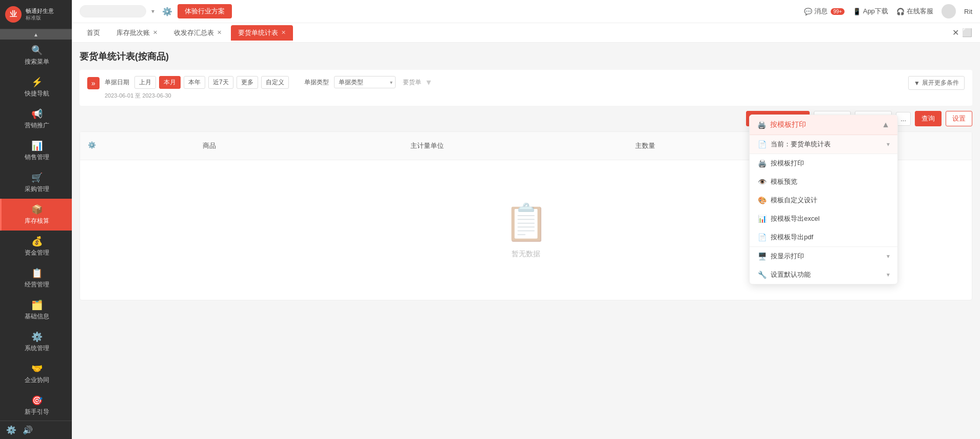 Image resolution: width=980 pixels, height=439 pixels. What do you see at coordinates (28, 430) in the screenshot?
I see `volume-icon: 🔊` at bounding box center [28, 430].